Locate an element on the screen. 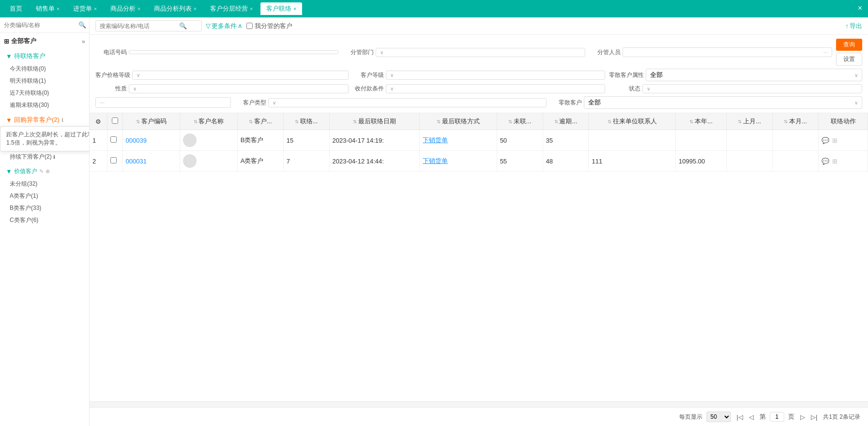 This screenshot has width=868, height=426. customer-type-label: 客户类型 is located at coordinates (251, 103).